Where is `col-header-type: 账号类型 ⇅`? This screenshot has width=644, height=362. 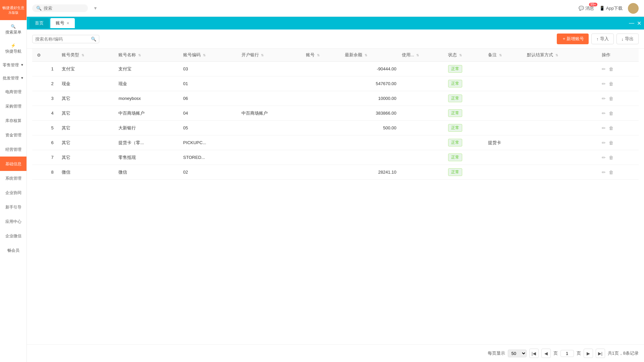
col-header-type: 账号类型 ⇅ is located at coordinates (87, 55).